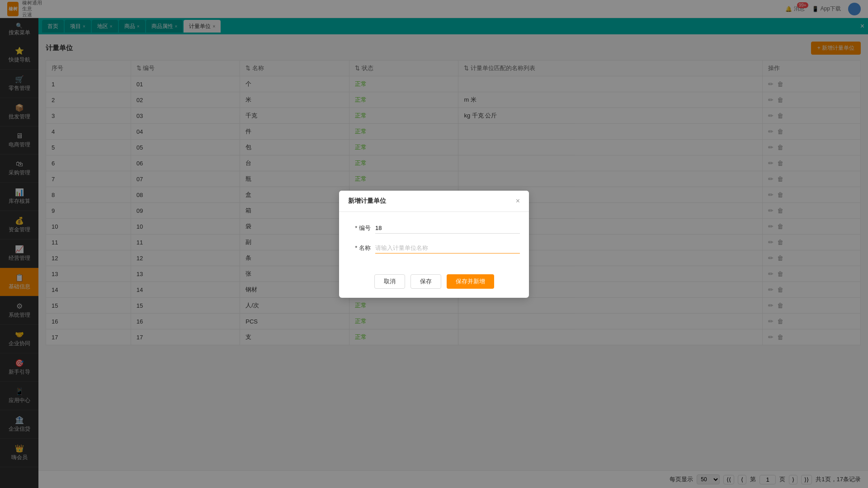 This screenshot has height=488, width=868. What do you see at coordinates (362, 248) in the screenshot?
I see `name-label: * 名称` at bounding box center [362, 248].